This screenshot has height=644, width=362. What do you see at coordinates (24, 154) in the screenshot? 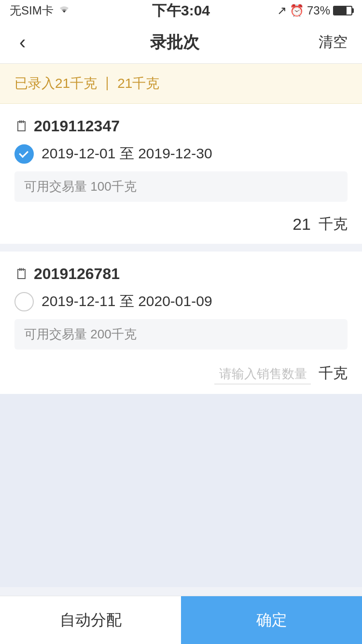
I see `batch-1-radio` at bounding box center [24, 154].